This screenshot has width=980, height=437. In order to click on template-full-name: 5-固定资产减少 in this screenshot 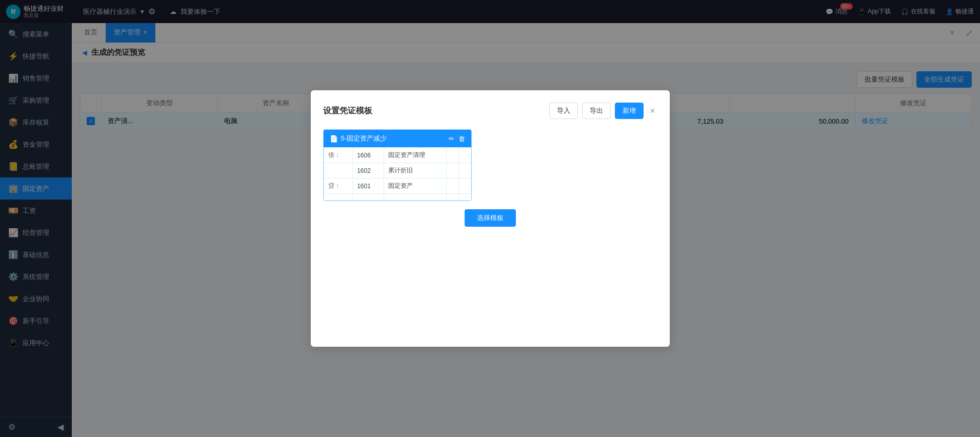, I will do `click(364, 138)`.